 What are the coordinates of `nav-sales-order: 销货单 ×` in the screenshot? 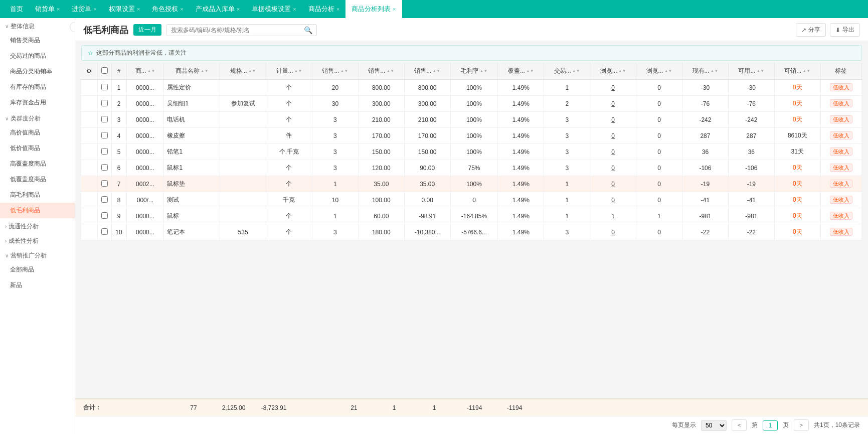 It's located at (47, 9).